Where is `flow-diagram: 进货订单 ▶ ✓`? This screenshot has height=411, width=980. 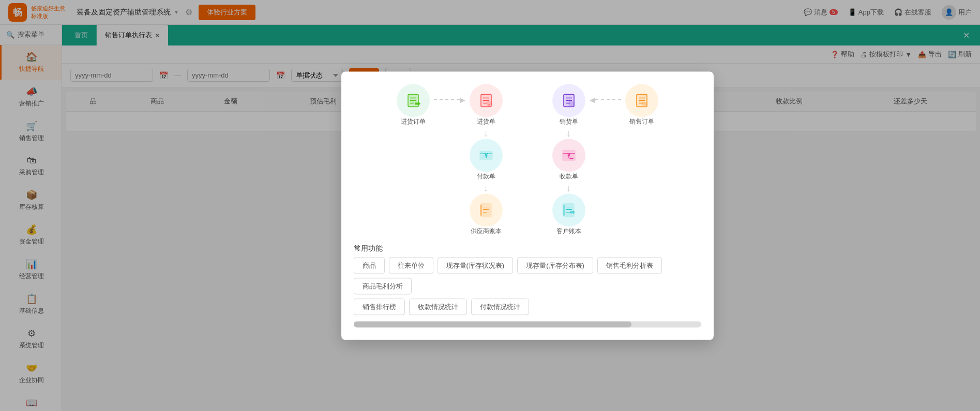 flow-diagram: 进货订单 ▶ ✓ is located at coordinates (527, 159).